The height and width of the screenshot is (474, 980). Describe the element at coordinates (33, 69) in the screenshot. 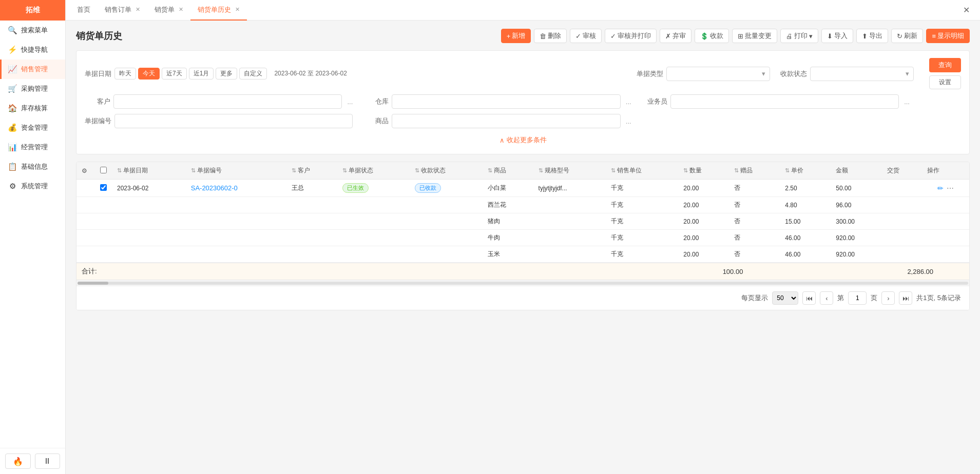

I see `sidebar-item-sales-mgmt: 📈 销售管理` at that location.